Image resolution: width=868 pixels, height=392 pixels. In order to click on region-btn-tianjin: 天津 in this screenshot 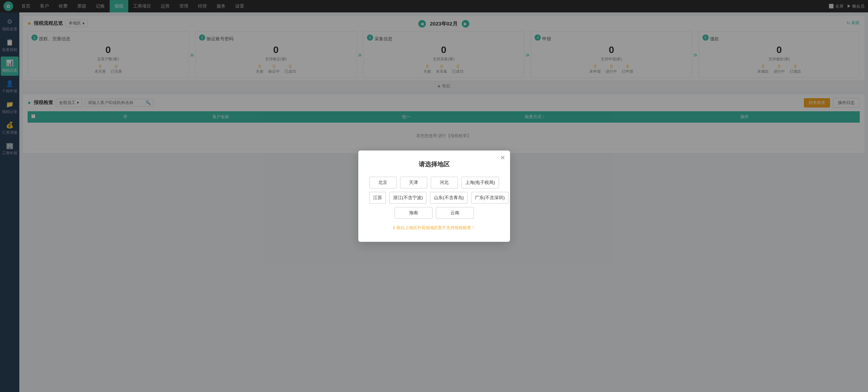, I will do `click(414, 183)`.